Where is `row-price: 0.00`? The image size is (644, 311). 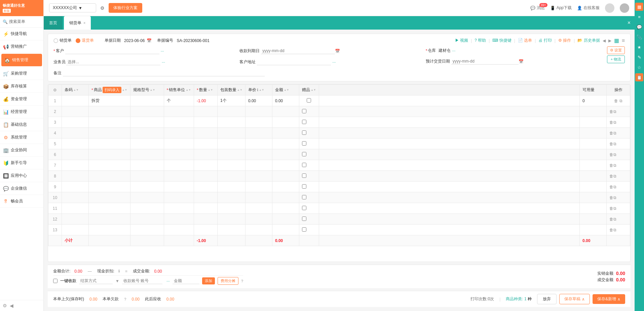
row-price: 0.00 is located at coordinates (259, 101).